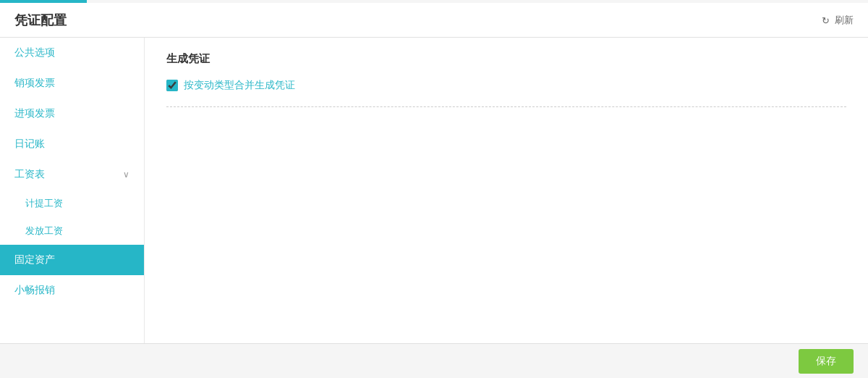 This screenshot has width=868, height=378. I want to click on sidebar-item-label: 计提工资, so click(44, 203).